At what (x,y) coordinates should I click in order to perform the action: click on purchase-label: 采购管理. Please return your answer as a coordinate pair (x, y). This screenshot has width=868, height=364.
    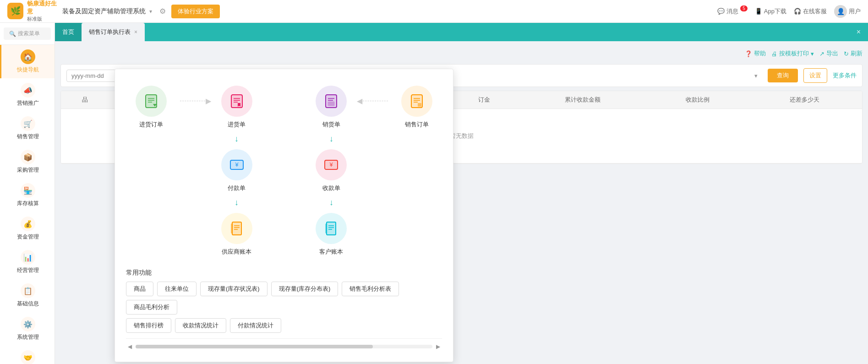
    Looking at the image, I should click on (28, 170).